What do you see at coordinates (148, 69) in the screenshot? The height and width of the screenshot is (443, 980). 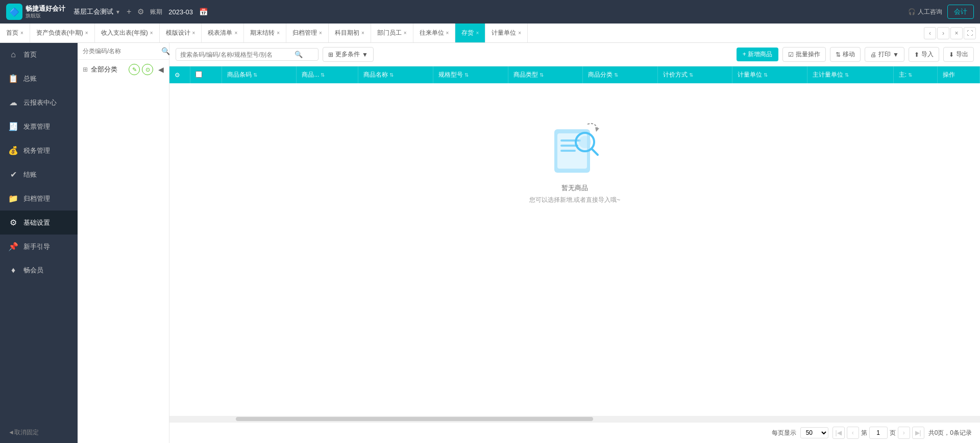 I see `category-settings-button: ⊙` at bounding box center [148, 69].